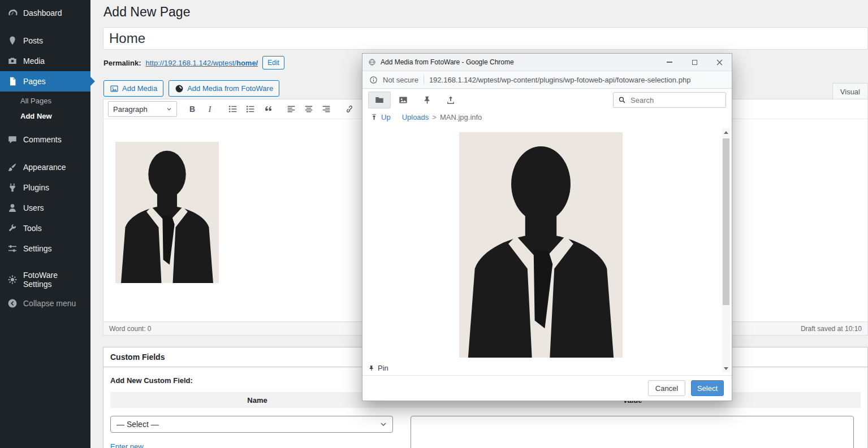 This screenshot has width=868, height=448. What do you see at coordinates (42, 140) in the screenshot?
I see `sidebar-item-label: Comments` at bounding box center [42, 140].